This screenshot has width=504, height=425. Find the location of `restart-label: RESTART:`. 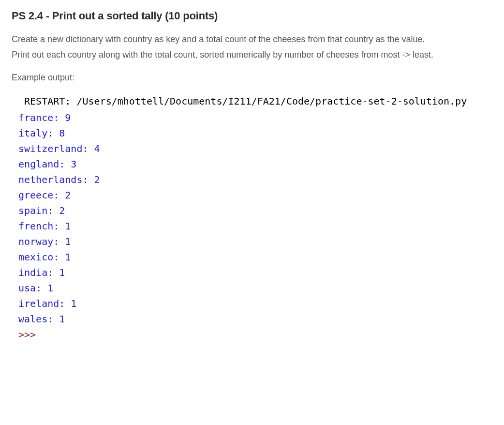

restart-label: RESTART: is located at coordinates (47, 101).